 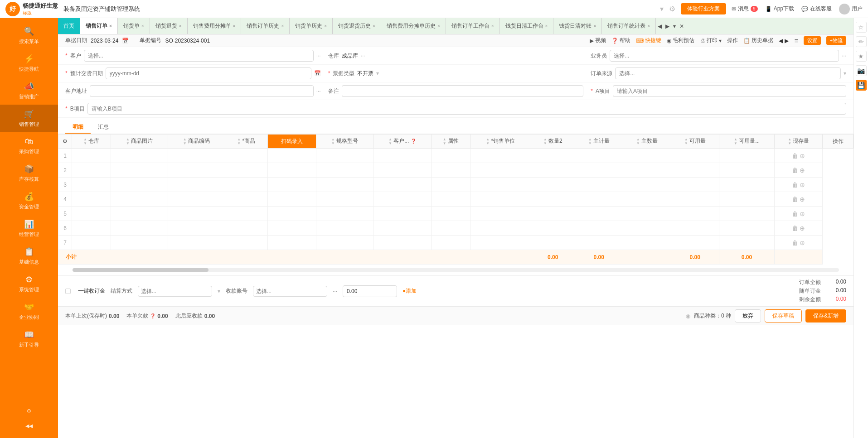 I want to click on invoice-dropdown: ▾, so click(x=378, y=73).